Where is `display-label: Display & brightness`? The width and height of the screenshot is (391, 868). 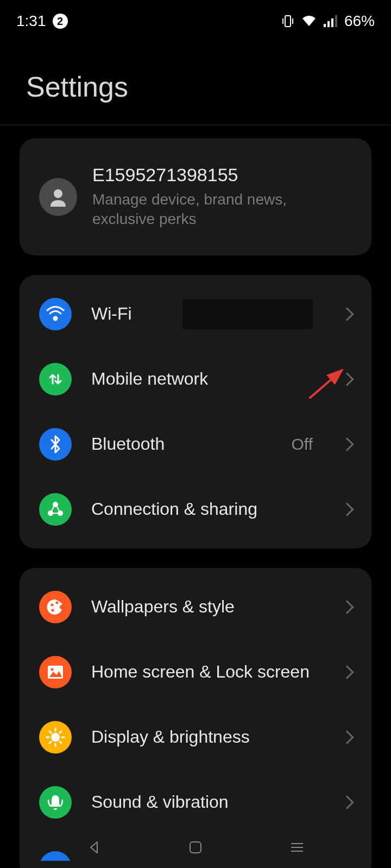
display-label: Display & brightness is located at coordinates (207, 737).